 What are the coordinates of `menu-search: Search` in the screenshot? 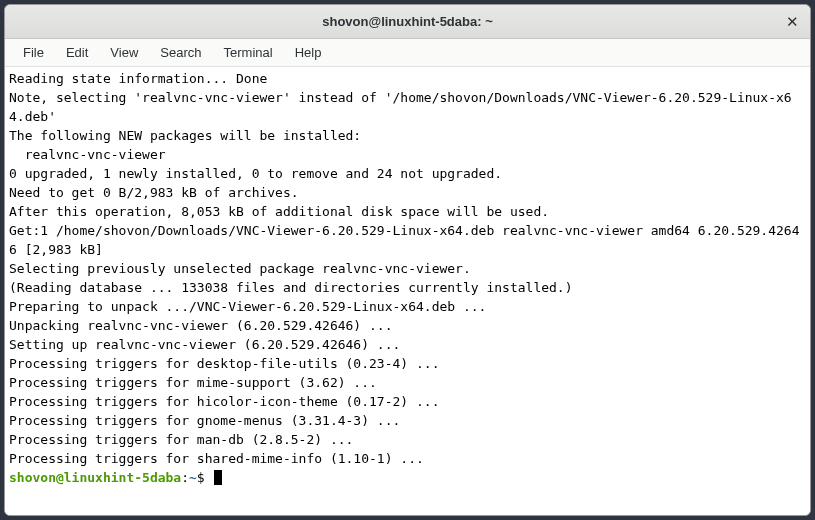 It's located at (180, 52).